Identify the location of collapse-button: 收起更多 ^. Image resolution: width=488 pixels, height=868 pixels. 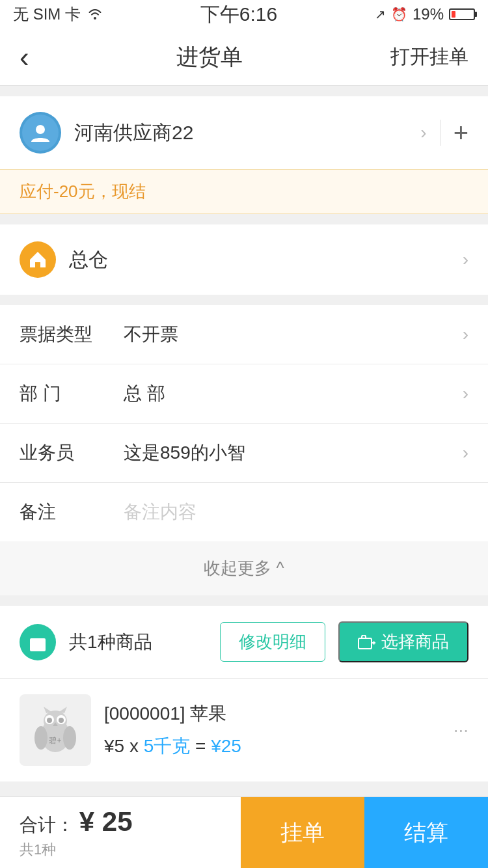
(244, 569).